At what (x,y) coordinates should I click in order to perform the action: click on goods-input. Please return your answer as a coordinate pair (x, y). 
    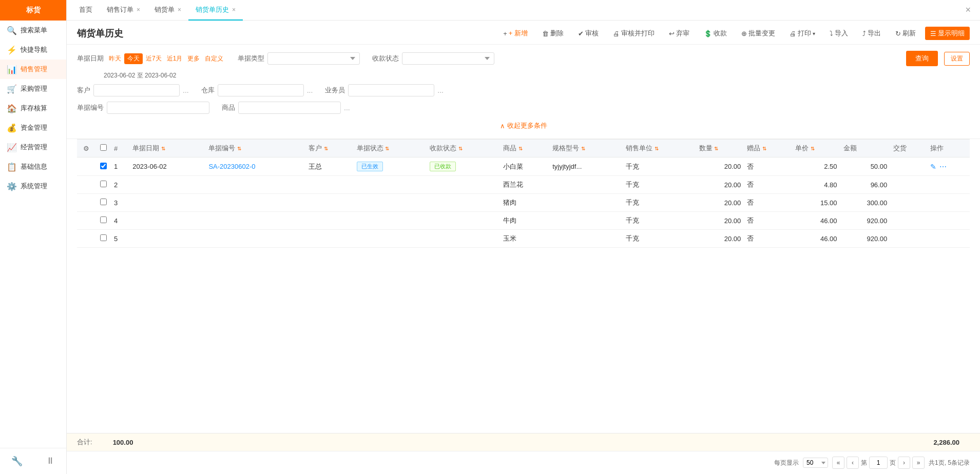
    Looking at the image, I should click on (290, 108).